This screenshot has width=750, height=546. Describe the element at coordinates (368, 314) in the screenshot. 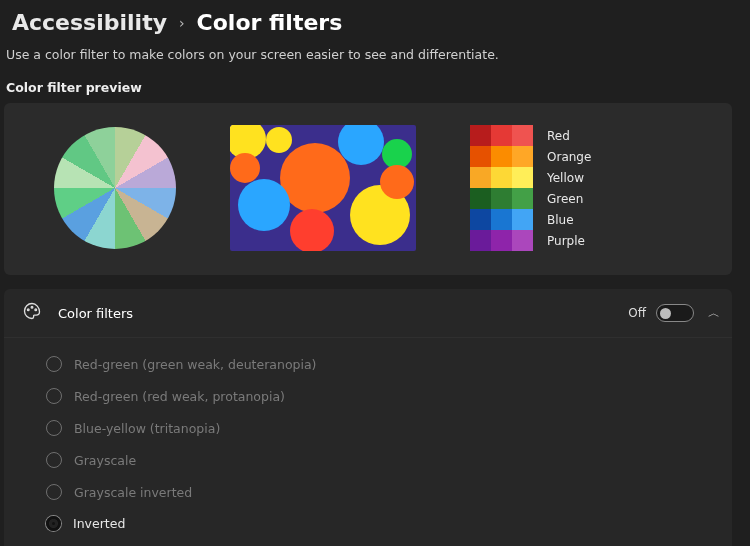

I see `color-filters-toggle-row: Color filters Off ︿` at that location.